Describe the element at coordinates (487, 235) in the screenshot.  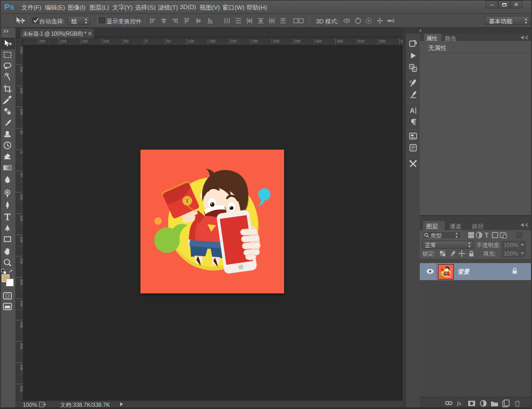
I see `svg-text: T` at that location.